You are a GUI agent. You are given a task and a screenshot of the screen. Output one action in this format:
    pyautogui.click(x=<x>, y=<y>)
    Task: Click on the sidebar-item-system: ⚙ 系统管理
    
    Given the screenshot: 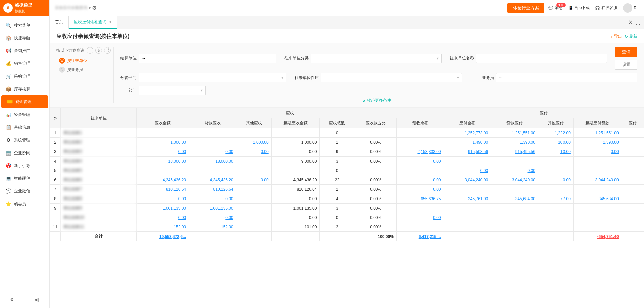 What is the action you would take?
    pyautogui.click(x=25, y=140)
    